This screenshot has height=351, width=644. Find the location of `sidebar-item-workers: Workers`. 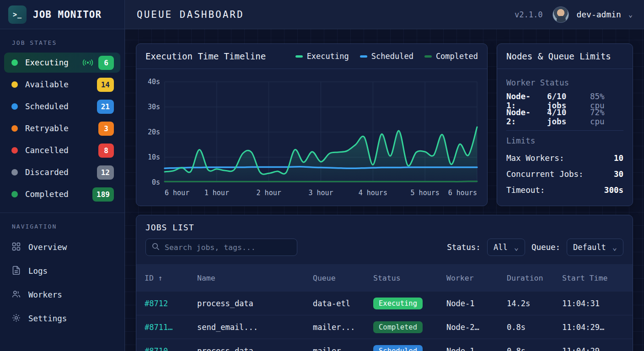

sidebar-item-workers: Workers is located at coordinates (62, 295).